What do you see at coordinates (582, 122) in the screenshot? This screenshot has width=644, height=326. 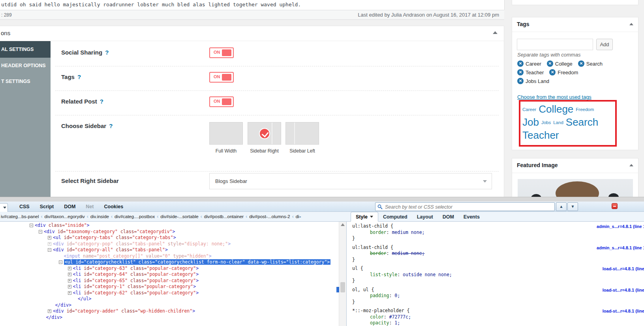 I see `cloud-tag: Search` at bounding box center [582, 122].